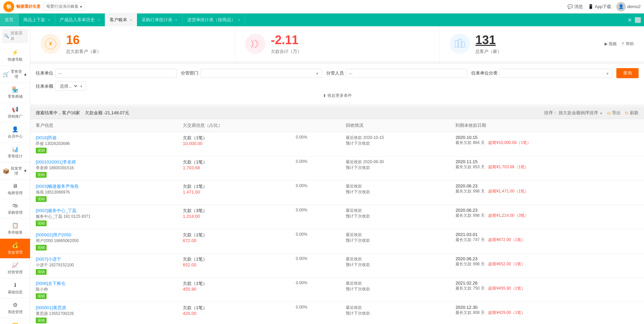 The height and width of the screenshot is (324, 644). What do you see at coordinates (547, 210) in the screenshot?
I see `due-date-3: 2020.06.23` at bounding box center [547, 210].